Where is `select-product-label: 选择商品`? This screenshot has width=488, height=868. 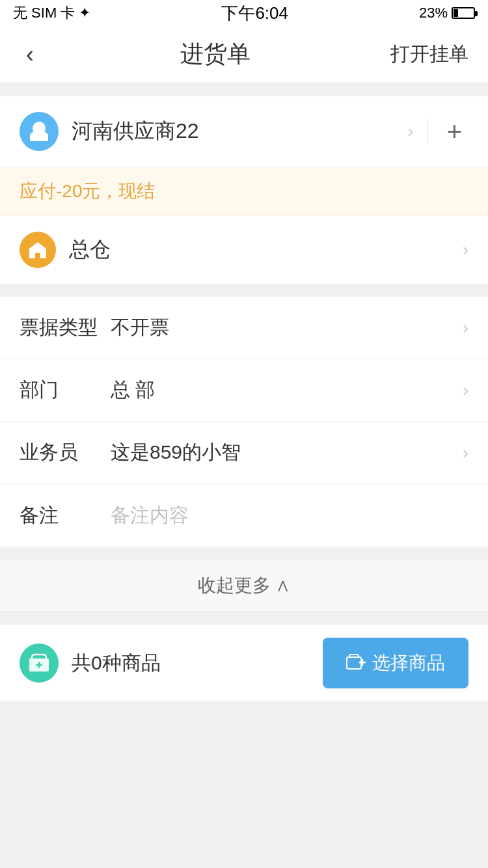 select-product-label: 选择商品 is located at coordinates (409, 663).